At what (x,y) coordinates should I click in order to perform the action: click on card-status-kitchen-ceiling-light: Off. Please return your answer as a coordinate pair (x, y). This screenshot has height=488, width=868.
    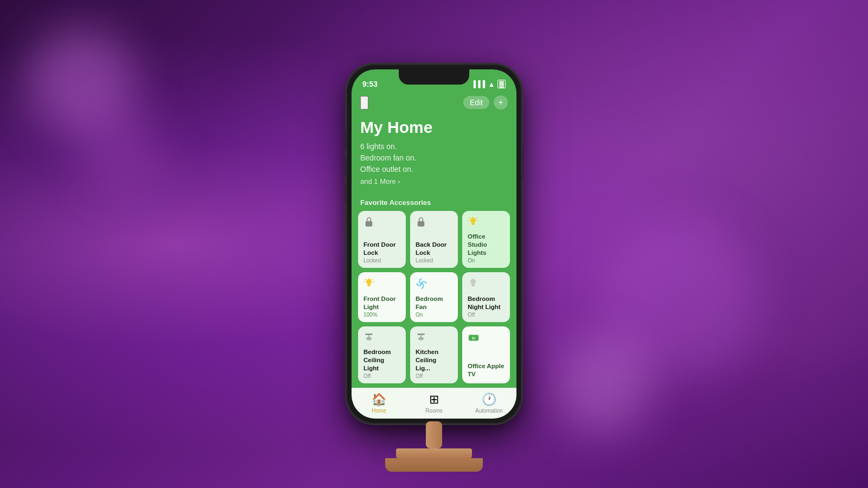
    Looking at the image, I should click on (434, 376).